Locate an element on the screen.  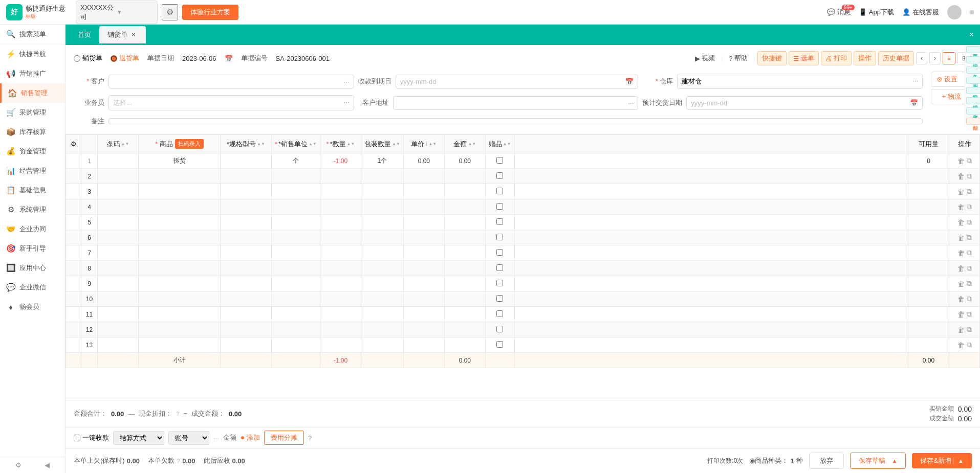
sidebar-item-inventory: 📦 库存核算 is located at coordinates (33, 132).